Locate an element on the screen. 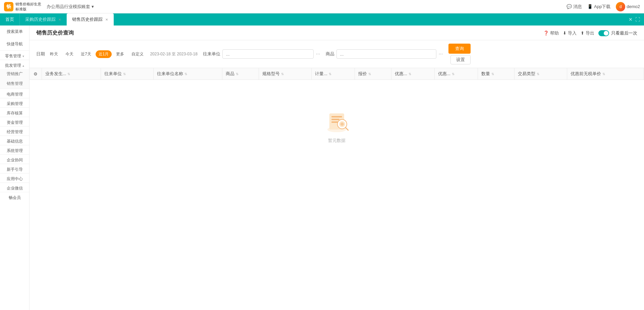 This screenshot has height=310, width=644. sidebar-item-enterprise-collab: 企业协同 is located at coordinates (15, 159).